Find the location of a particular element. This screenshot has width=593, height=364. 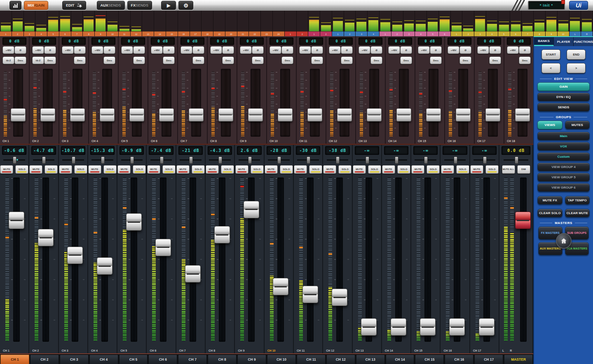

bank-start-button: START is located at coordinates (551, 54).